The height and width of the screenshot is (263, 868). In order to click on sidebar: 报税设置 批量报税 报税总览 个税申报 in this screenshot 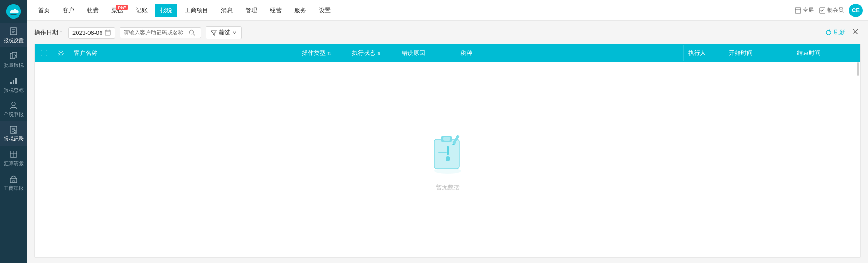, I will do `click(14, 132)`.